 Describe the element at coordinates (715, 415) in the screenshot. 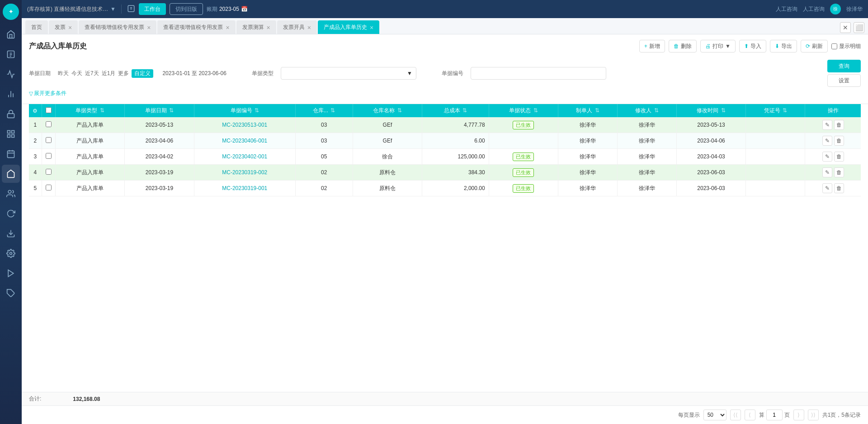

I see `per-page-select: 50 20 100` at that location.